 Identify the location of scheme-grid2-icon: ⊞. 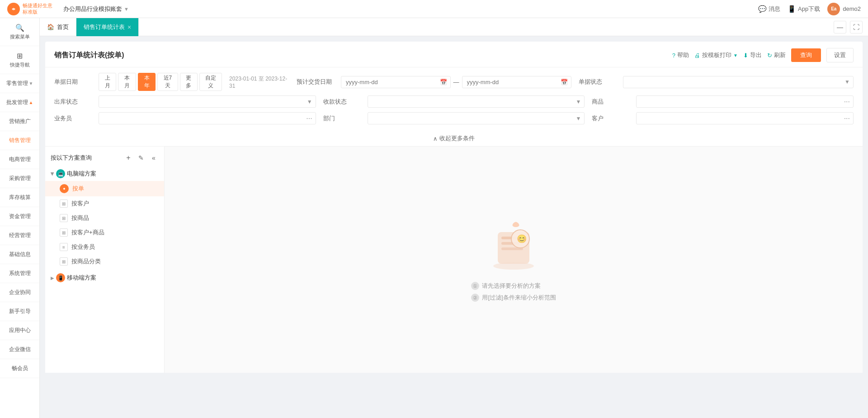
(64, 218).